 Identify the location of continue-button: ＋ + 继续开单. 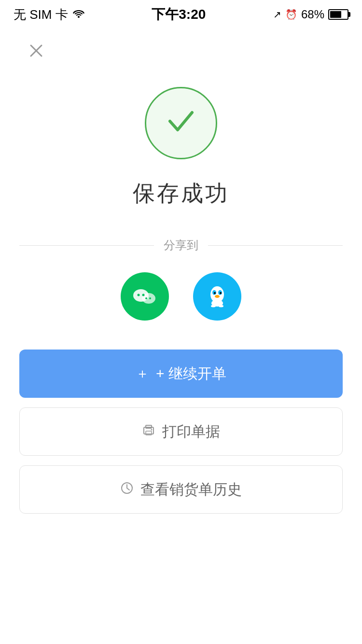
(181, 374).